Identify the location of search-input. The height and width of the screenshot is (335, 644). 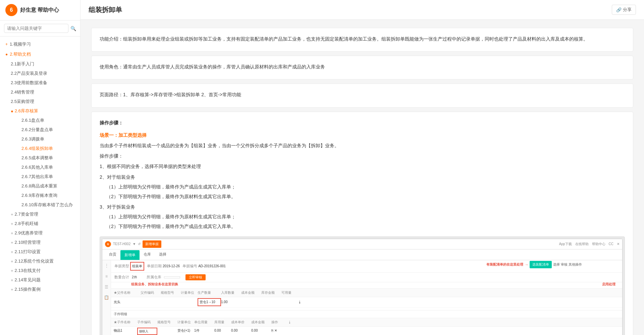
(36, 28).